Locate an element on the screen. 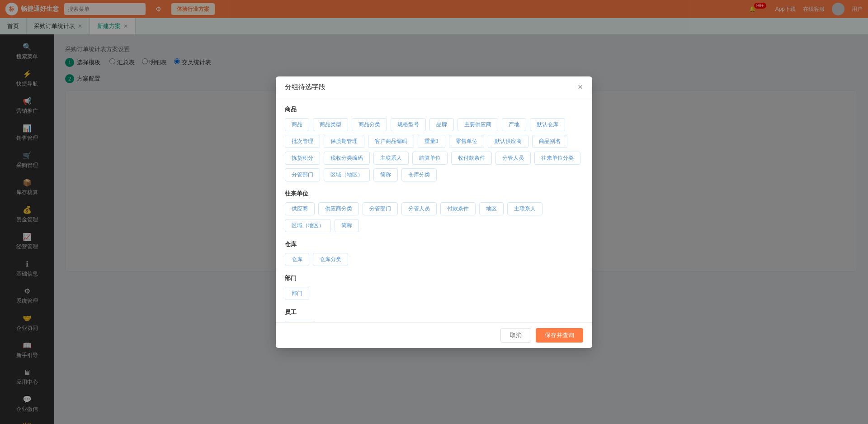 The height and width of the screenshot is (424, 868). field-warehouse-category: 仓库分类 is located at coordinates (419, 175).